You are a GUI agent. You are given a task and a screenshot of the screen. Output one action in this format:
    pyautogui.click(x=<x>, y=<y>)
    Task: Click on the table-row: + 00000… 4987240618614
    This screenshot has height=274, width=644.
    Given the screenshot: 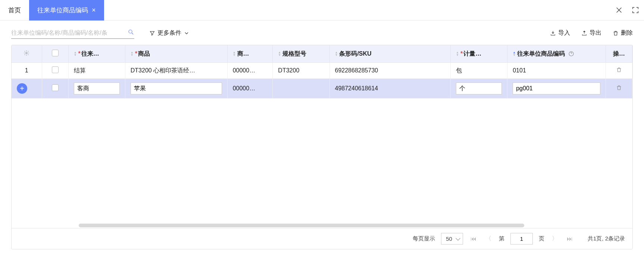 What is the action you would take?
    pyautogui.click(x=322, y=89)
    